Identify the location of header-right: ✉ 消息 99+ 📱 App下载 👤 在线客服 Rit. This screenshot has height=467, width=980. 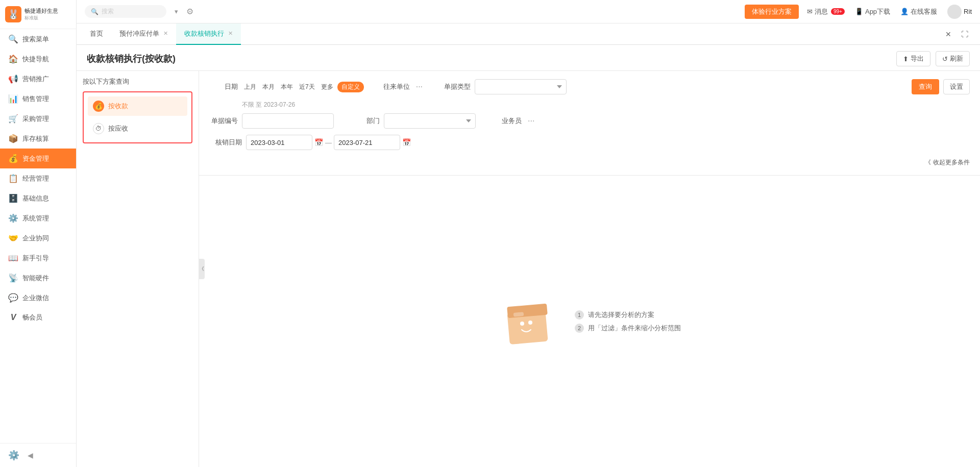
(889, 12).